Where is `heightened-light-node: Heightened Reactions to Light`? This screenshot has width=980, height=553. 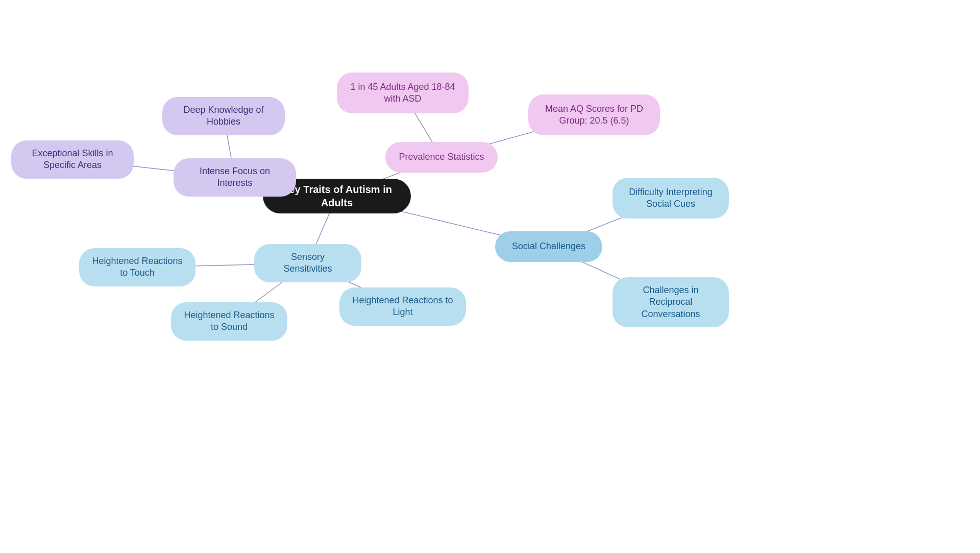 heightened-light-node: Heightened Reactions to Light is located at coordinates (403, 306).